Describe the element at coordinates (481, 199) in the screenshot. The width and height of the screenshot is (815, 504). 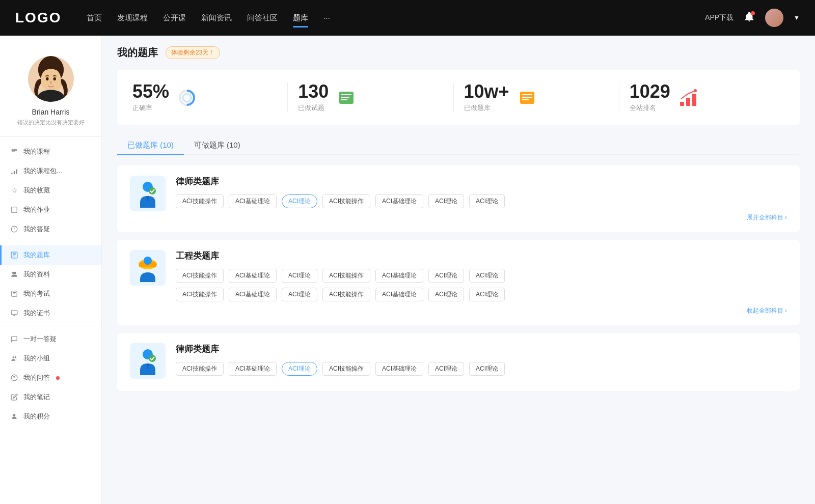
I see `qbank-body-0: 律师类题库 ACI技能操作 ACI基础理论 ACI理论 ACI技能操作 ACI基…` at that location.